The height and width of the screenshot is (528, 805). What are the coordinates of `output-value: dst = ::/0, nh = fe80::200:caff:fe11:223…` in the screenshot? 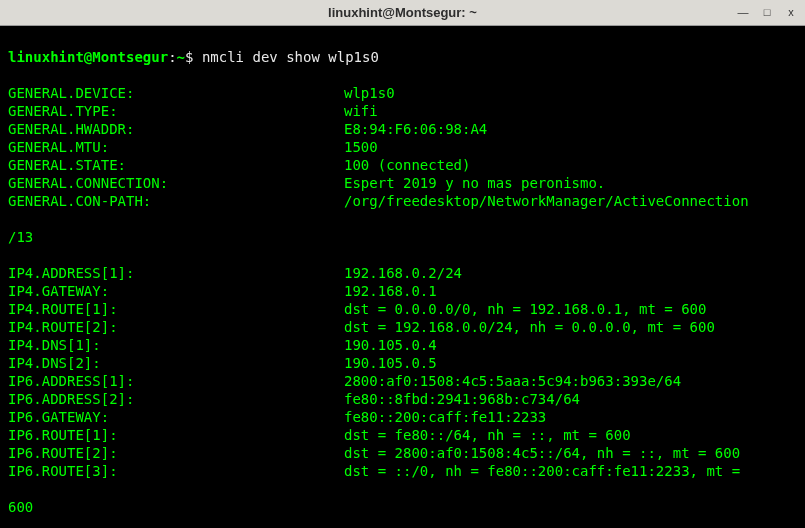 It's located at (546, 471).